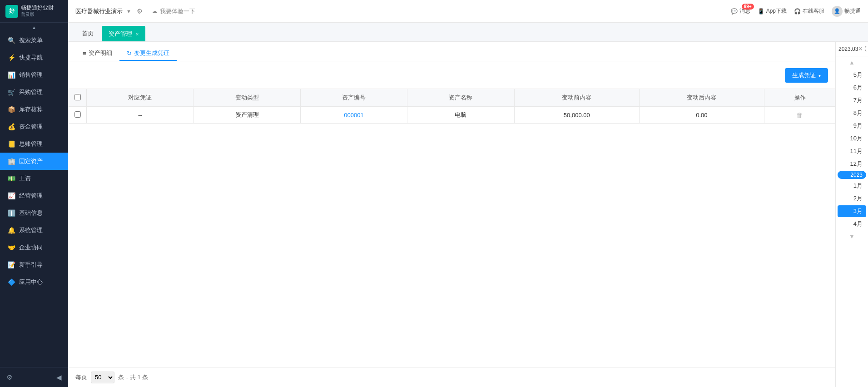 This screenshot has width=868, height=387. Describe the element at coordinates (31, 265) in the screenshot. I see `sidebar-label-guide: 新手引导` at that location.